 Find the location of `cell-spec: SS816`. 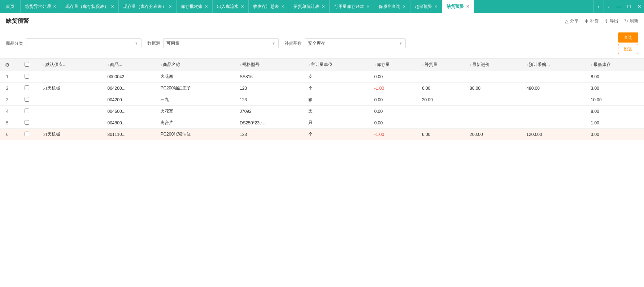

cell-spec: SS816 is located at coordinates (270, 77).